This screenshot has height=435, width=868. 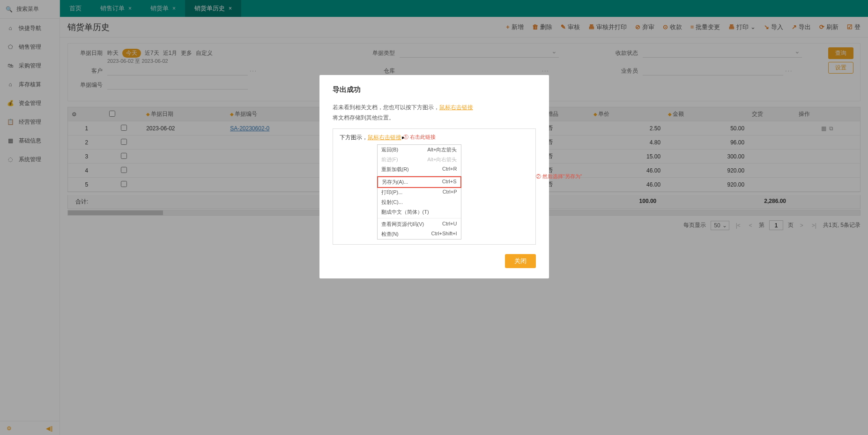 I want to click on ctx-menu-item: 查看网页源代码(V)Ctrl+U, so click(x=419, y=224).